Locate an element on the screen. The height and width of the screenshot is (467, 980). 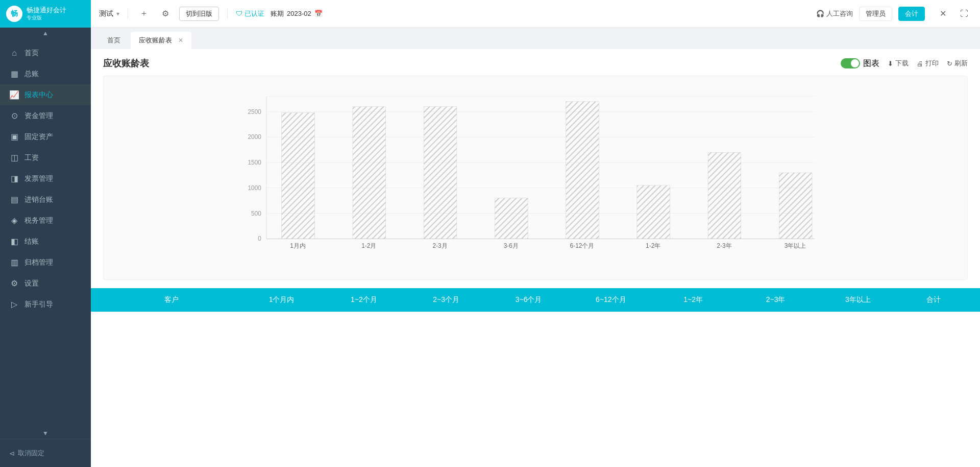
svg-text: 6-12个月 is located at coordinates (582, 246).